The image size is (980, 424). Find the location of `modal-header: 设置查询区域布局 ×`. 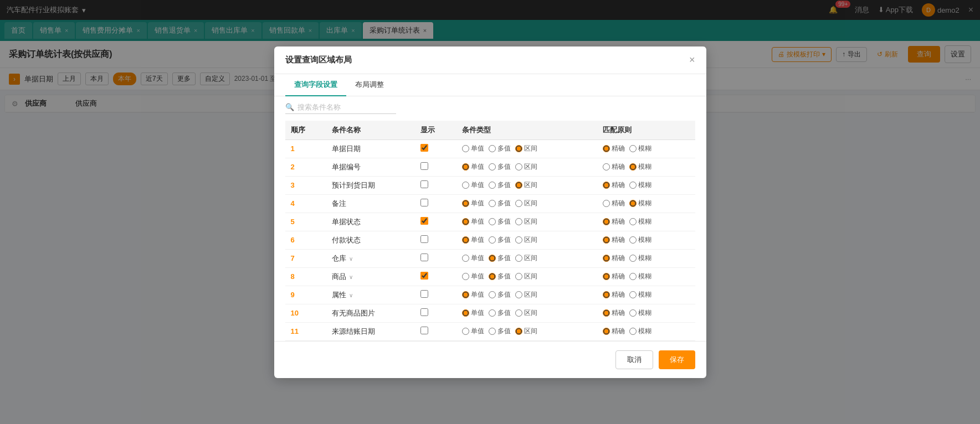

modal-header: 设置查询区域布局 × is located at coordinates (490, 60).